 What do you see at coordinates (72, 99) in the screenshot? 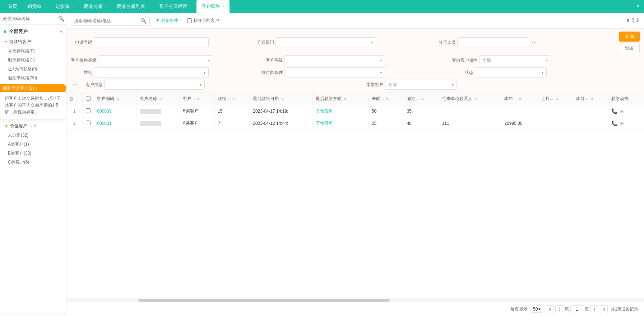
I see `table-settings-icon: ⚙` at bounding box center [72, 99].